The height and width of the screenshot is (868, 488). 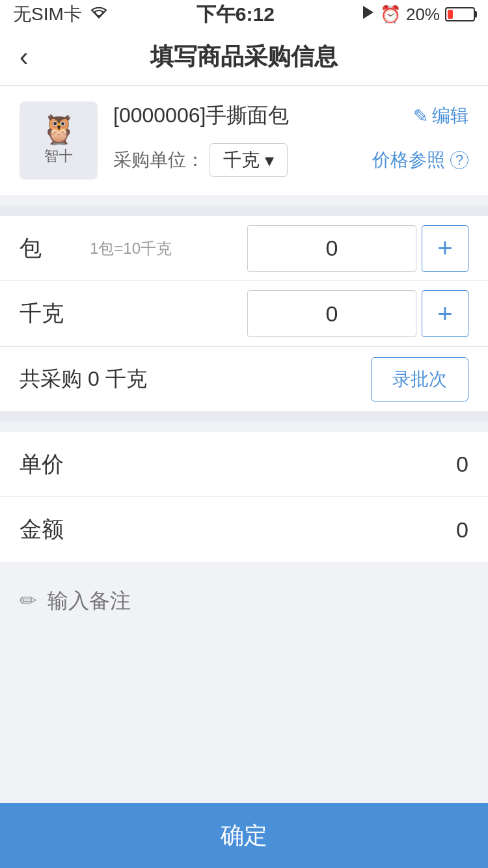 What do you see at coordinates (244, 281) in the screenshot?
I see `package-input-section: 包 1包=10千克 + 千克 +` at bounding box center [244, 281].